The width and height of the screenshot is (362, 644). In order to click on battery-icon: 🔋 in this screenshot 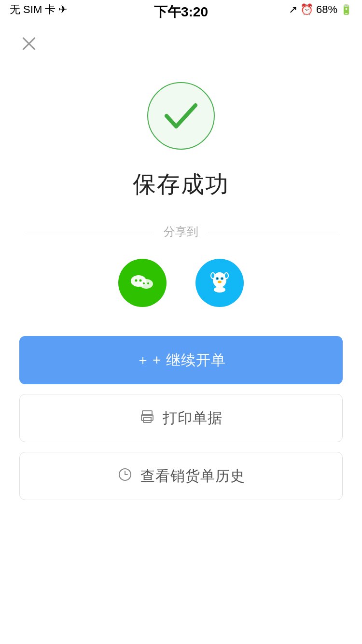, I will do `click(347, 10)`.